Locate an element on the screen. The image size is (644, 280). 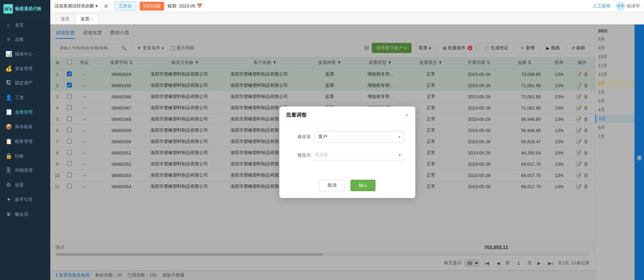
member-icon: ♛ is located at coordinates (8, 214).